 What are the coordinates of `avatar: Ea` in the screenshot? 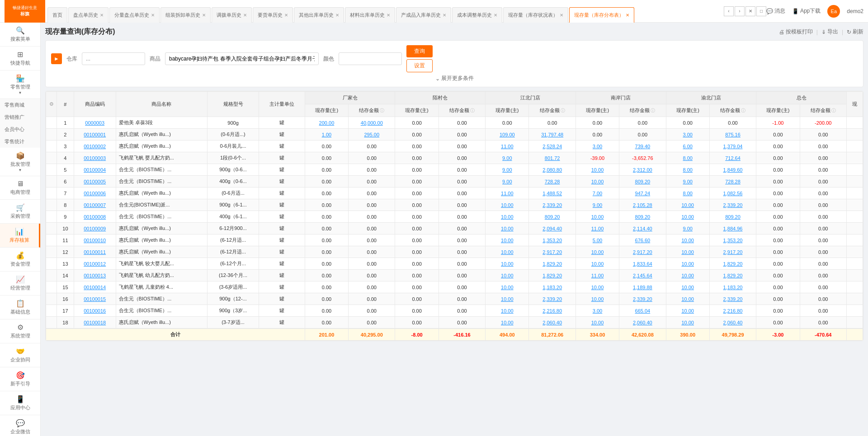 It's located at (834, 11).